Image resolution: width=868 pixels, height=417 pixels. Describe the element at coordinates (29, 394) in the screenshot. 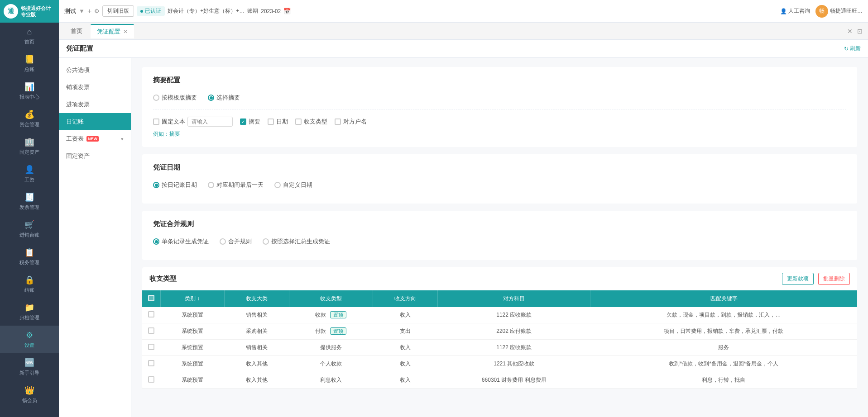

I see `sidebar-item-member: 👑 畅会员` at that location.